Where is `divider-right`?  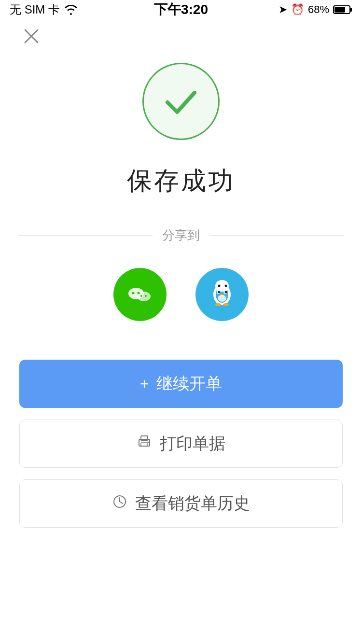 divider-right is located at coordinates (277, 236).